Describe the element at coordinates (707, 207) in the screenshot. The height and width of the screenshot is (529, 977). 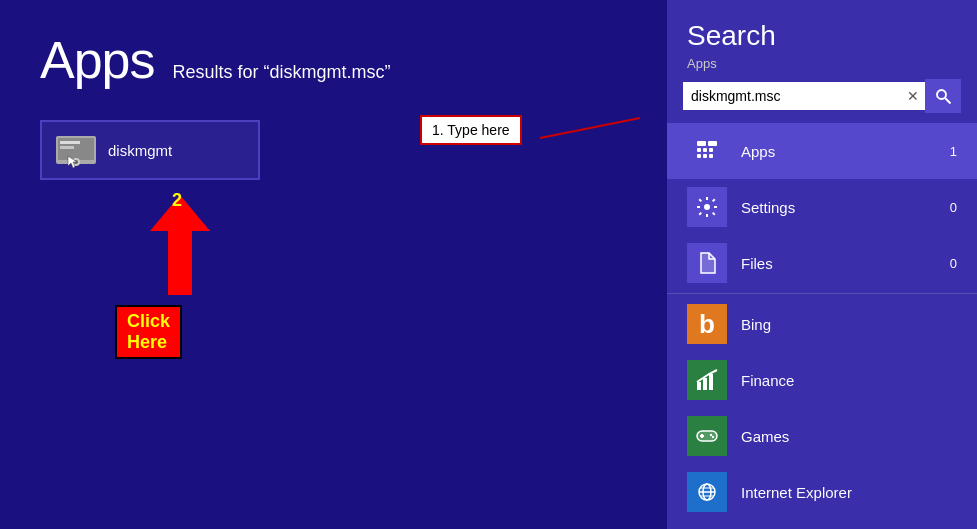
I see `settings-category-icon` at that location.